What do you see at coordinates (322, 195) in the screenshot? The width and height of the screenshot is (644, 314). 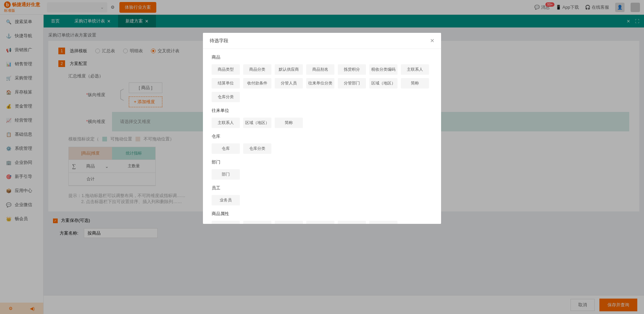 I see `field-section-4: 员工业务员` at bounding box center [322, 195].